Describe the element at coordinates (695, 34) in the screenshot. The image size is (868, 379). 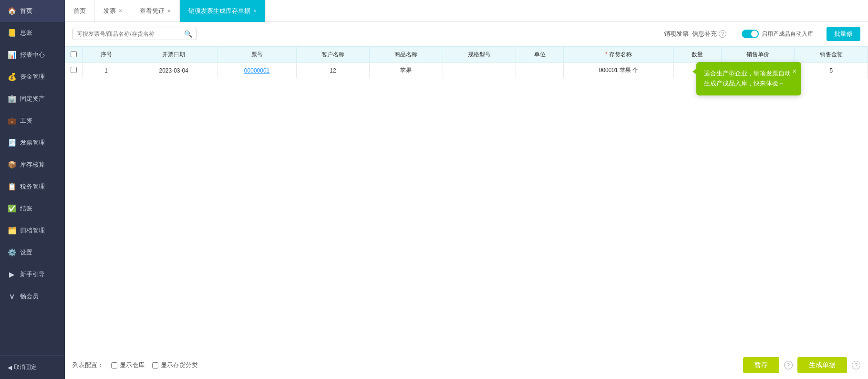
I see `info-label: 销项发票_信息补充 ?` at that location.